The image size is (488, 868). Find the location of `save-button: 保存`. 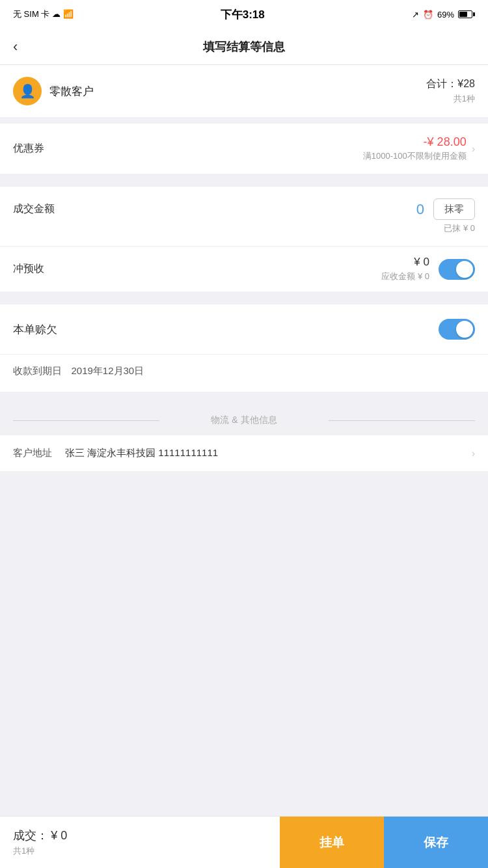

save-button: 保存 is located at coordinates (436, 843).